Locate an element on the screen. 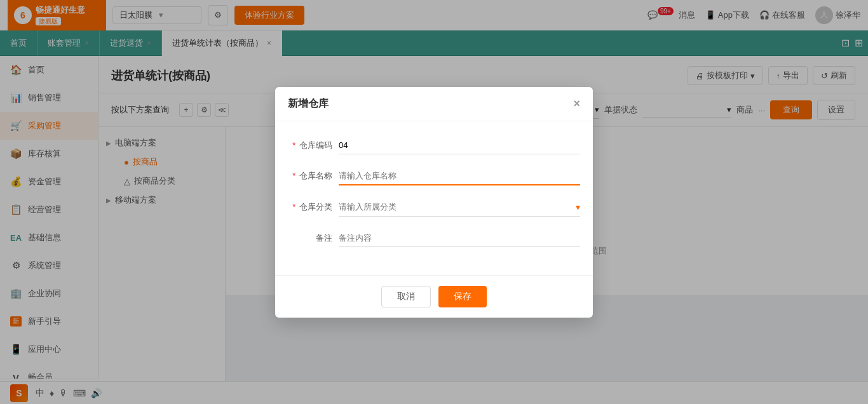  modal-header: 新增仓库 × is located at coordinates (434, 104).